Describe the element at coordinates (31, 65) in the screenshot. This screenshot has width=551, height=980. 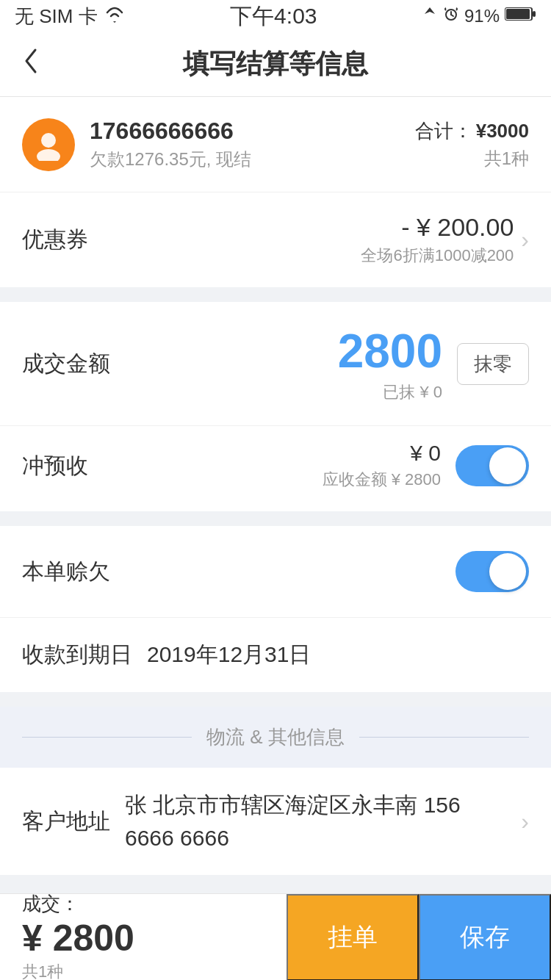
I see `back-button` at that location.